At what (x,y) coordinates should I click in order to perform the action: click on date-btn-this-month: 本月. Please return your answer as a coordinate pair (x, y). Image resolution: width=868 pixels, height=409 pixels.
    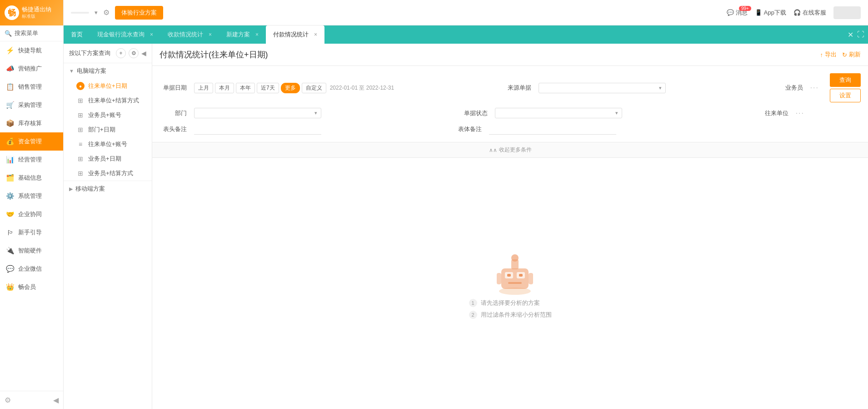
    Looking at the image, I should click on (224, 88).